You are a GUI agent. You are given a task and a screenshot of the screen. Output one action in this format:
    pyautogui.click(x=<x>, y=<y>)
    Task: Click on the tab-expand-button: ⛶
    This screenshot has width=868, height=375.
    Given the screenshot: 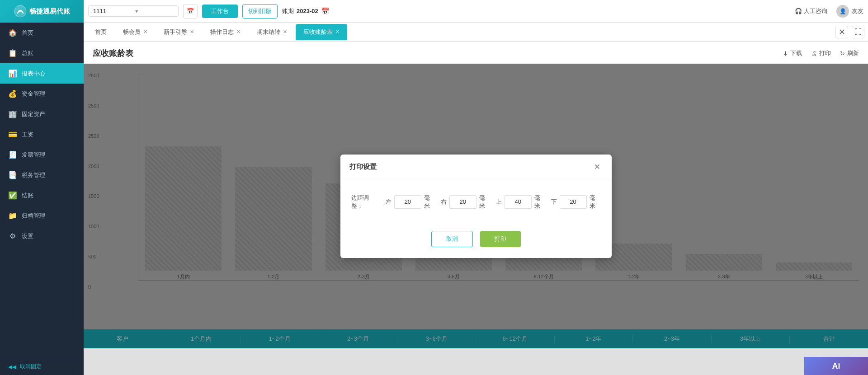 What is the action you would take?
    pyautogui.click(x=858, y=32)
    